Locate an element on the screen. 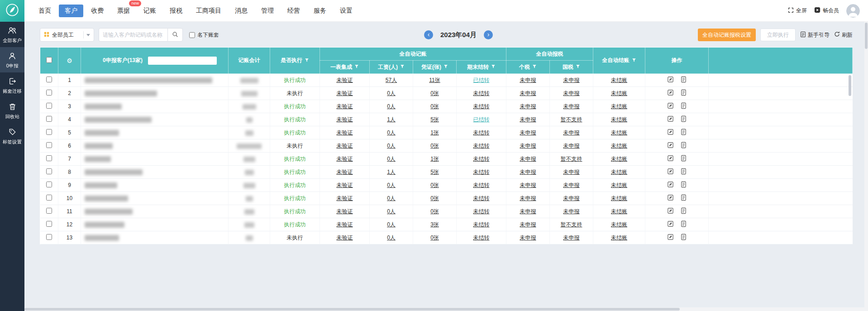 Image resolution: width=868 pixels, height=311 pixels. table-scrollbar-thumb is located at coordinates (850, 86).